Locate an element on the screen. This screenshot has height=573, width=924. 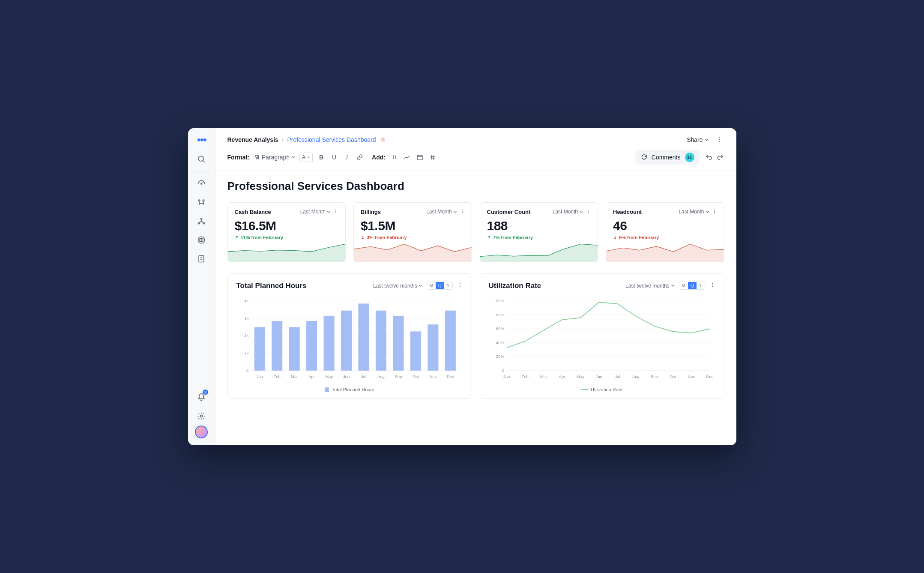
settings-icon is located at coordinates (201, 416).